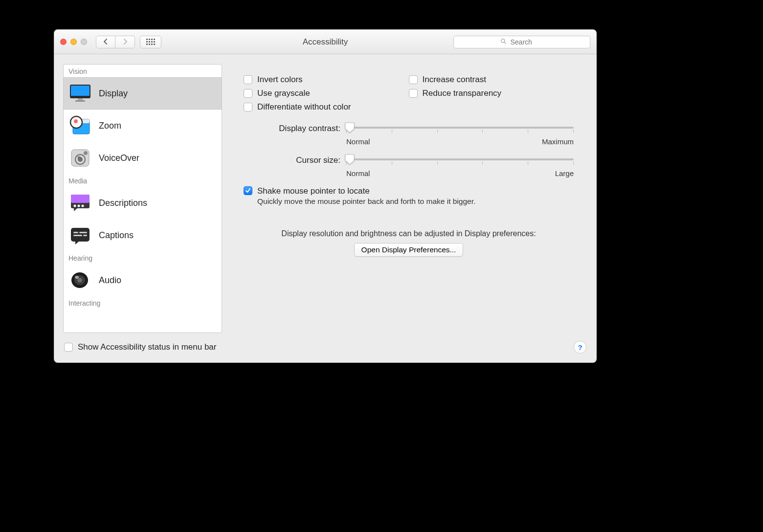 The image size is (763, 532). What do you see at coordinates (147, 347) in the screenshot?
I see `checkbox-label: Show Accessibility status in menu bar` at bounding box center [147, 347].